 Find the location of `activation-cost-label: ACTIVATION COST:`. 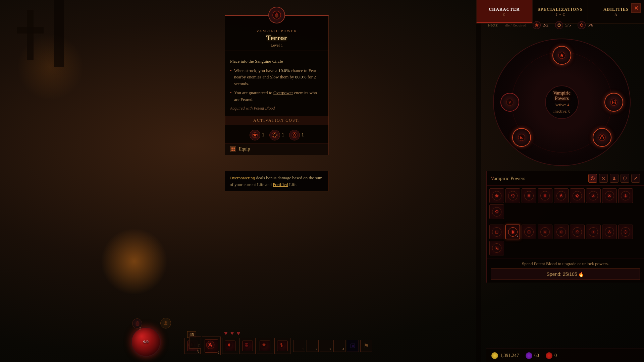

activation-cost-label: ACTIVATION COST: is located at coordinates (277, 120).